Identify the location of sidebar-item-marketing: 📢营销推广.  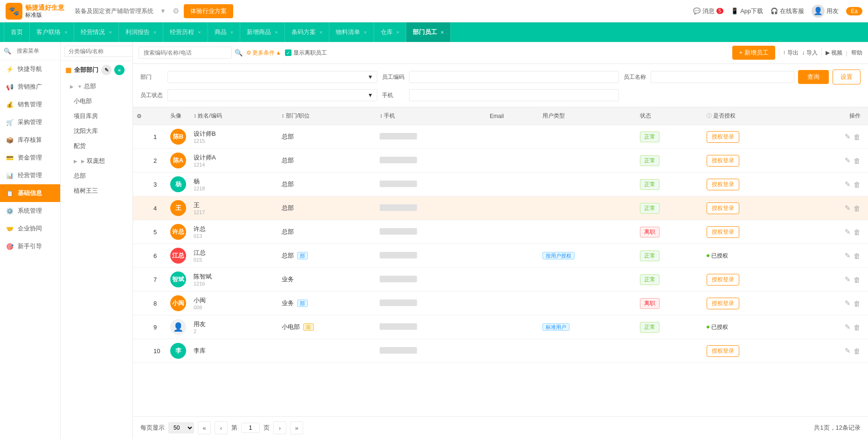
(30, 87).